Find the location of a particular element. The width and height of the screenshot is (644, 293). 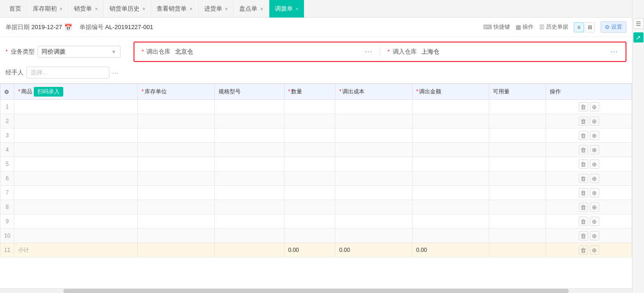

tab-sales-order: 销货单 × is located at coordinates (86, 9).